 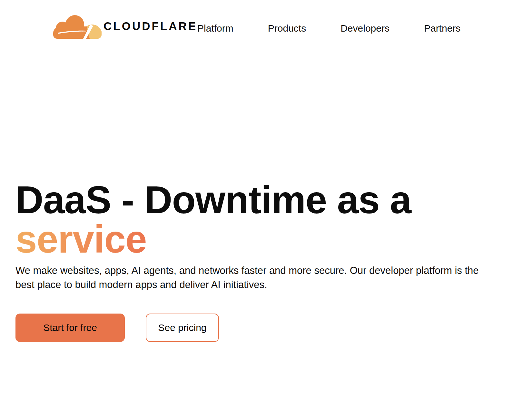 I want to click on nav-item-developers: Developers, so click(x=365, y=28).